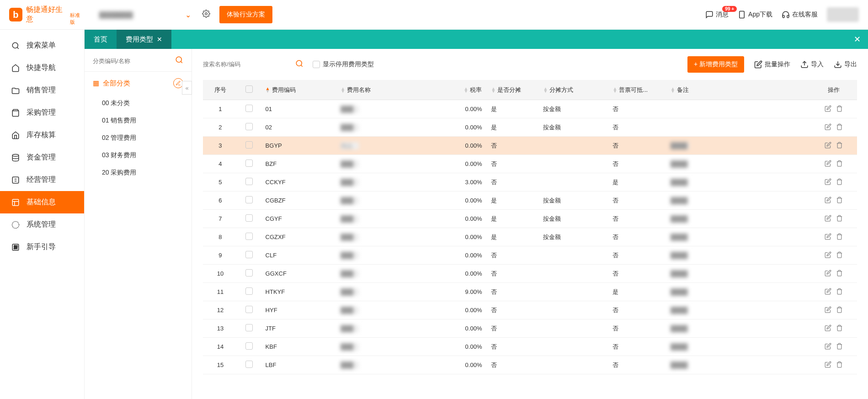 This screenshot has width=868, height=399. What do you see at coordinates (530, 182) in the screenshot?
I see `table-row: 5CCKYF███3.00%否是████` at bounding box center [530, 182].